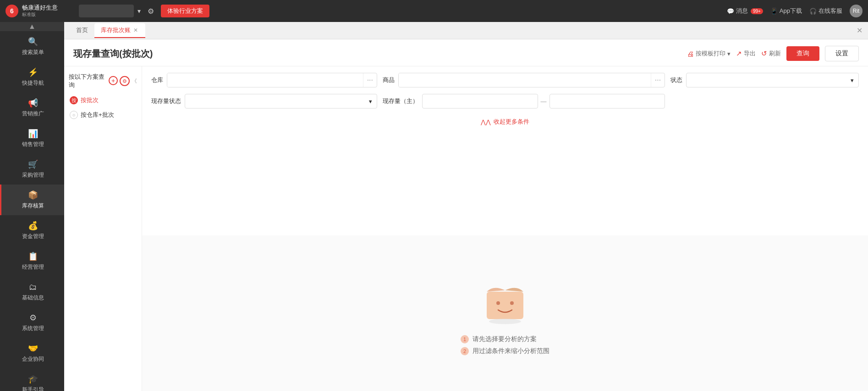 This screenshot has width=868, height=391. I want to click on app-download-btn: 📱 App下载, so click(786, 11).